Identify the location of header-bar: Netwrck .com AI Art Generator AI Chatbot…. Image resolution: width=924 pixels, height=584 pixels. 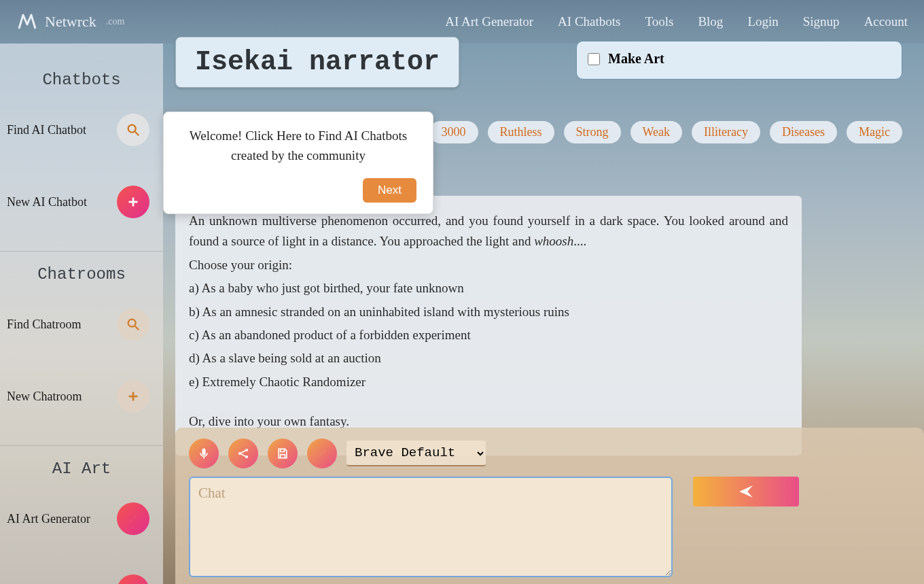
(462, 22).